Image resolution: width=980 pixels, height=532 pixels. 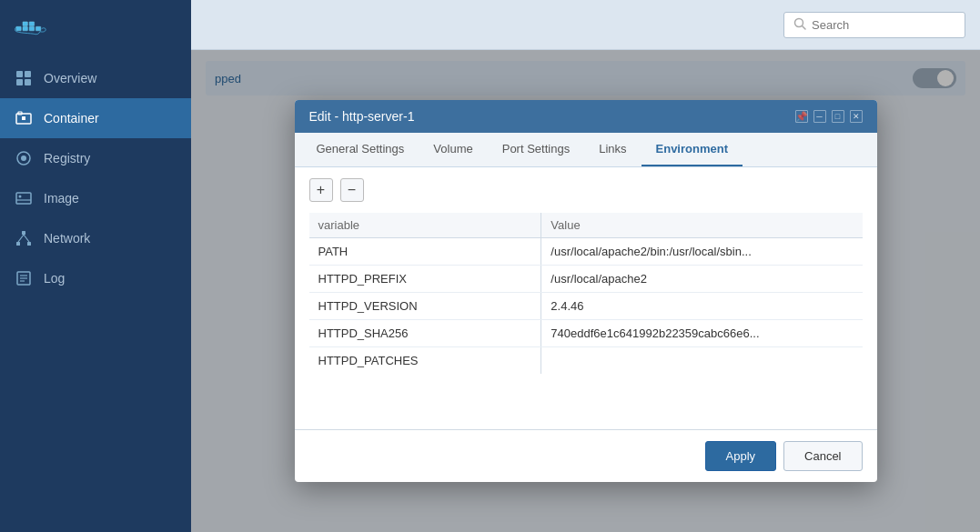 I want to click on env-value-cell, so click(x=702, y=361).